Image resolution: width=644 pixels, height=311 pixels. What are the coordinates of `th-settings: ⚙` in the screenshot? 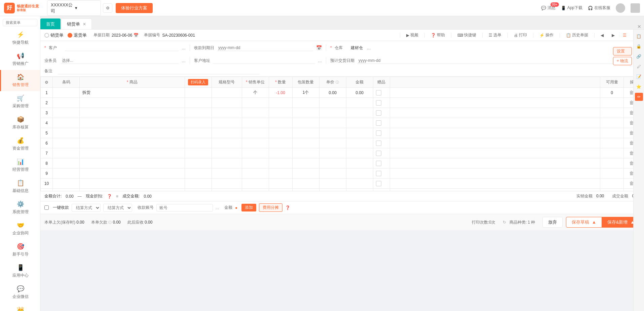 It's located at (47, 82).